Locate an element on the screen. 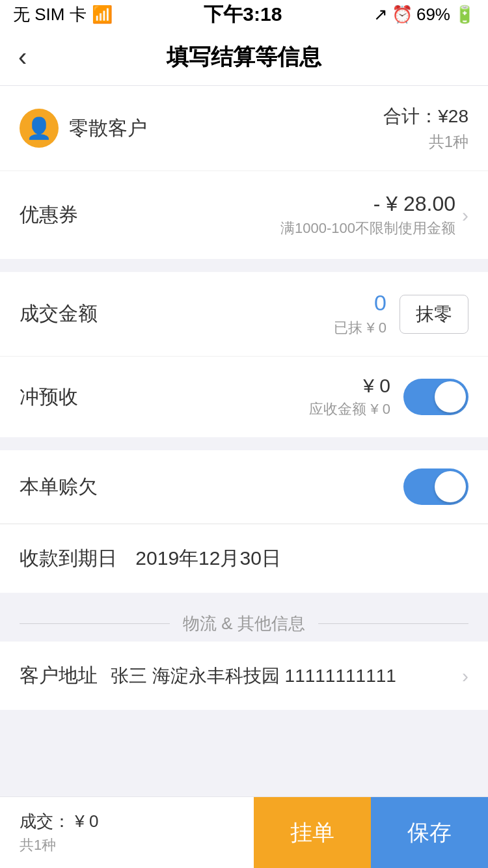 The height and width of the screenshot is (868, 488). customer-total: 合计：¥28 共1种 is located at coordinates (426, 128).